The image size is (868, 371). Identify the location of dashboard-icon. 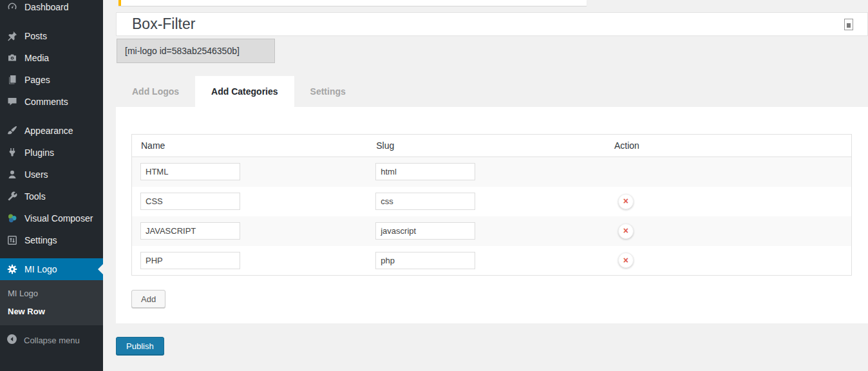
(12, 7).